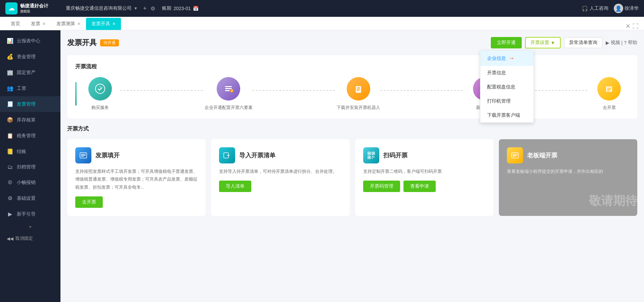  I want to click on flow-step-2: 企业开通配置开票六要素, so click(228, 94).